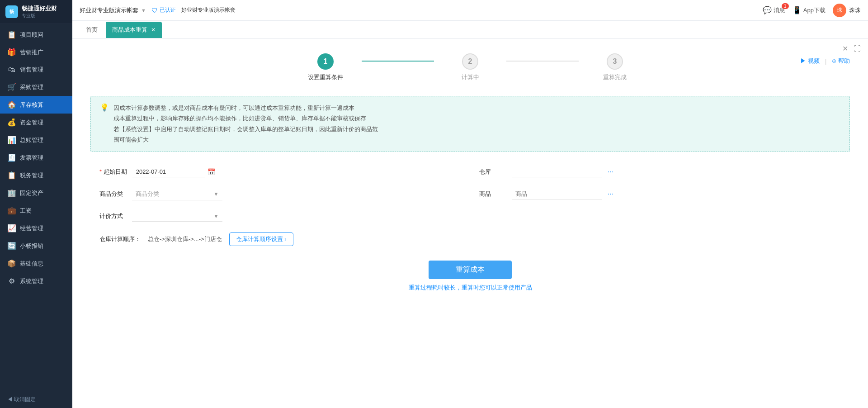 This screenshot has height=408, width=868. I want to click on info-line-3: 若【系统设置】中启用了自动调整记账日期时，会调整入库单的整单记账日期，因此重新计…, so click(246, 129).